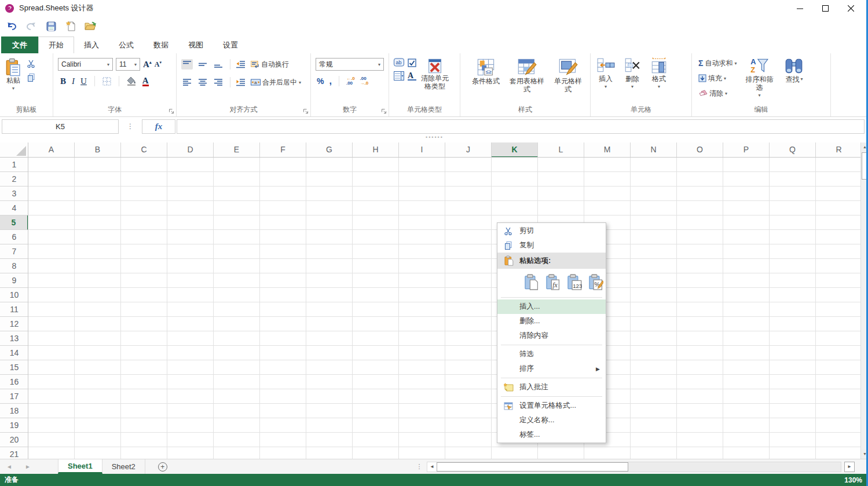  What do you see at coordinates (14, 150) in the screenshot?
I see `select-all-corner` at bounding box center [14, 150].